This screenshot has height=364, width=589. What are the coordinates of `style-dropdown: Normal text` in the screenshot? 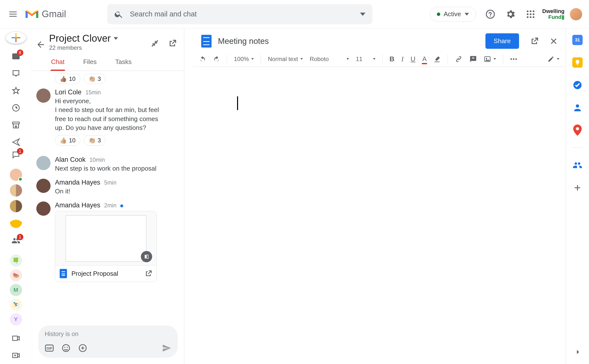 It's located at (285, 59).